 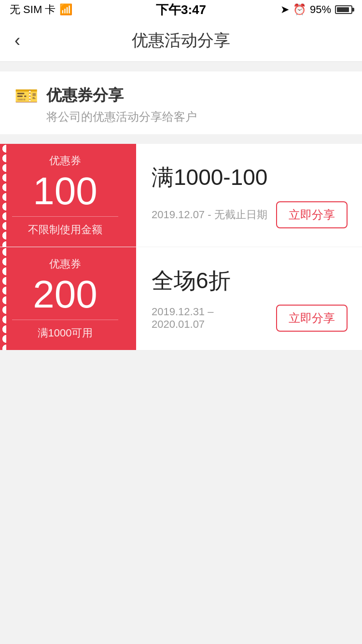 What do you see at coordinates (65, 161) in the screenshot?
I see `coupon-type-label-1: 优惠券` at bounding box center [65, 161].